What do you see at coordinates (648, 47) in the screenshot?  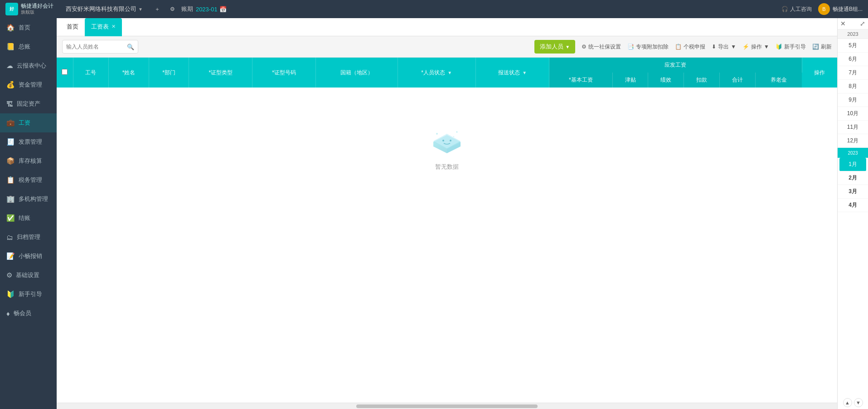 I see `special-deduct-btn: 📑 专项附加扣除` at bounding box center [648, 47].